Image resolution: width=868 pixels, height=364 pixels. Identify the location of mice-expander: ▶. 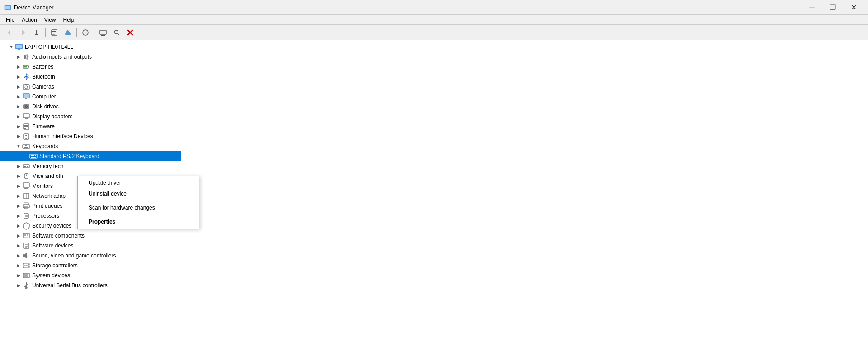
(19, 176).